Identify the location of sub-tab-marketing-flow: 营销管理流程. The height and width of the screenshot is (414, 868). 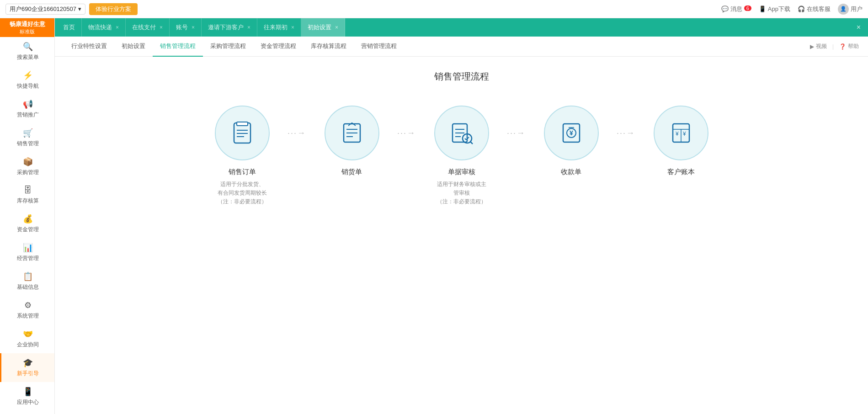
(379, 47).